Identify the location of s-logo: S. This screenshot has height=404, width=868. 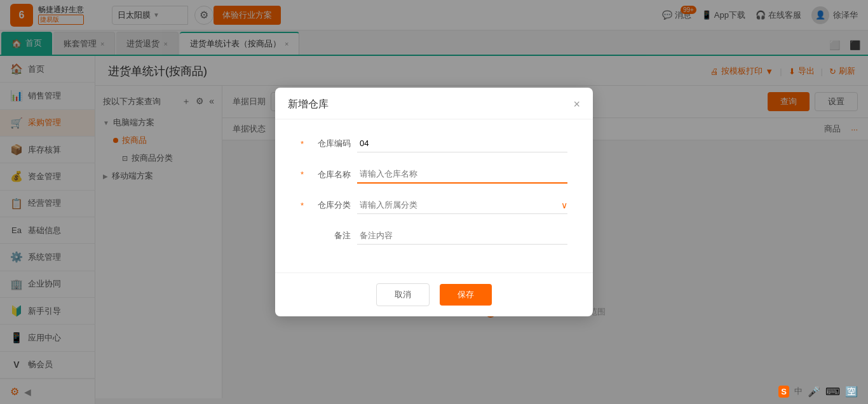
(784, 391).